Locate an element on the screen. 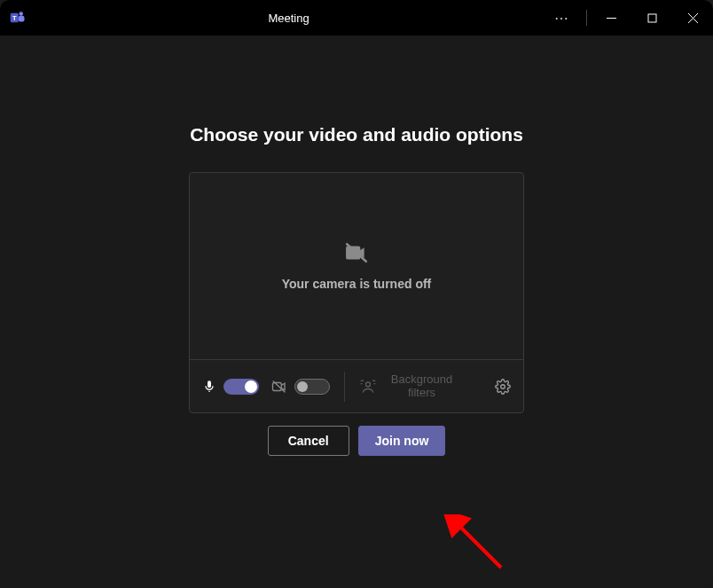 Image resolution: width=713 pixels, height=588 pixels. microphone-icon is located at coordinates (209, 387).